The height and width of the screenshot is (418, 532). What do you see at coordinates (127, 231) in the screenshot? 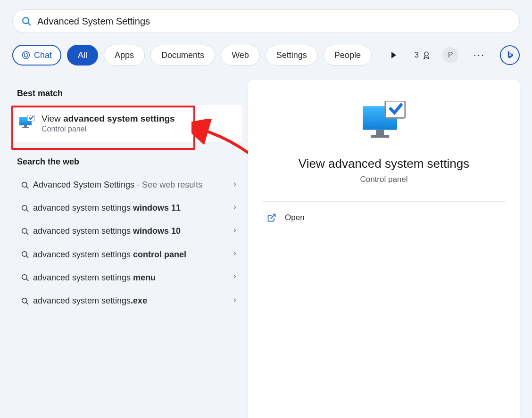
I see `web-result-2: advanced system settings windows 10` at bounding box center [127, 231].